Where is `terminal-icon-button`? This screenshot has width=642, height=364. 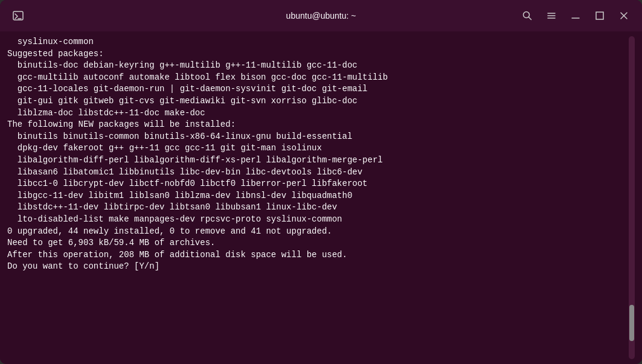
terminal-icon-button is located at coordinates (18, 16).